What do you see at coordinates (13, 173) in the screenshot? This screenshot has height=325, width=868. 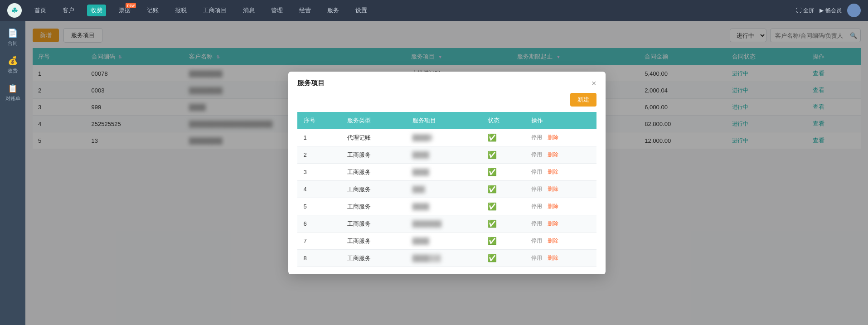 I see `sidebar: 📄 合同 💰 收费 📋 对账单` at bounding box center [13, 173].